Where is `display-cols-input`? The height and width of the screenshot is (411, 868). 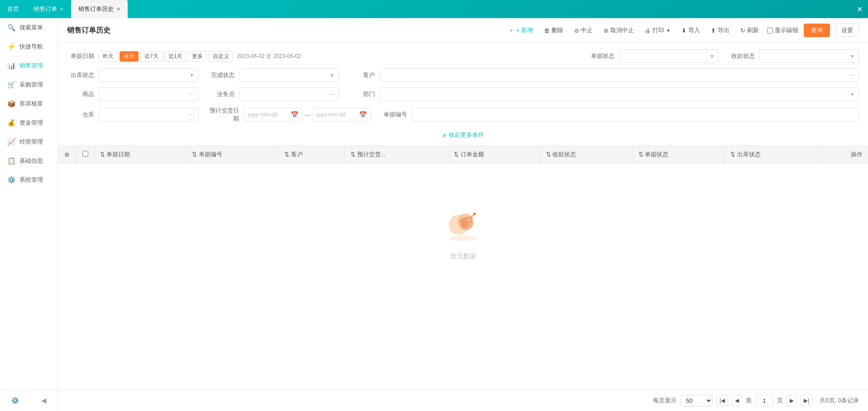
display-cols-input is located at coordinates (770, 31).